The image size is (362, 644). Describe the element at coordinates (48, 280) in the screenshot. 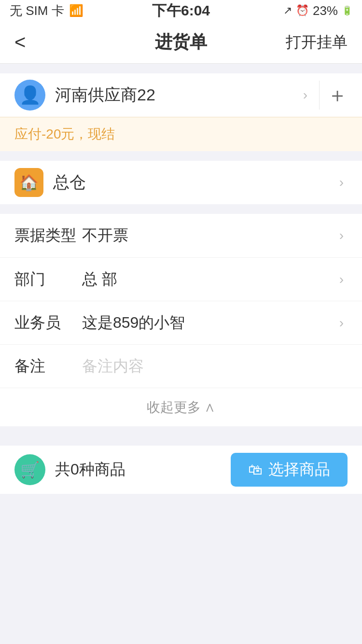

I see `department-label: 部门` at that location.